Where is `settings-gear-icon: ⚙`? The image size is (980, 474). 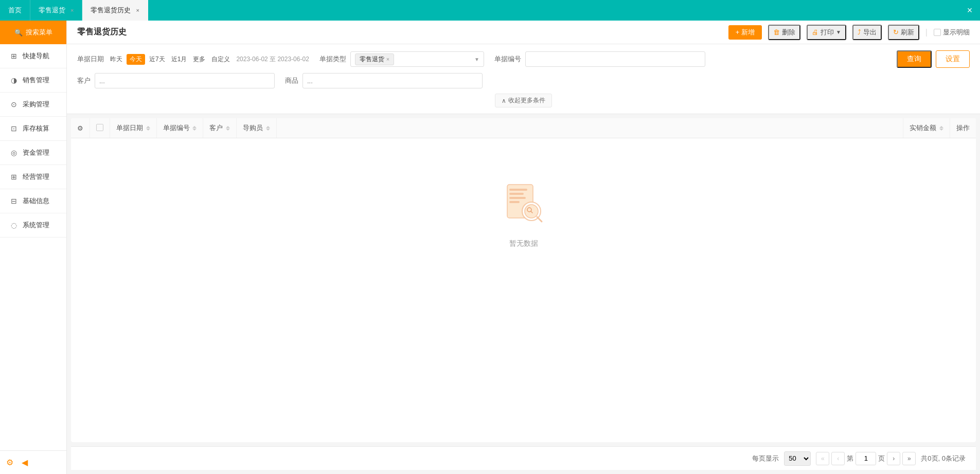
settings-gear-icon: ⚙ is located at coordinates (80, 129).